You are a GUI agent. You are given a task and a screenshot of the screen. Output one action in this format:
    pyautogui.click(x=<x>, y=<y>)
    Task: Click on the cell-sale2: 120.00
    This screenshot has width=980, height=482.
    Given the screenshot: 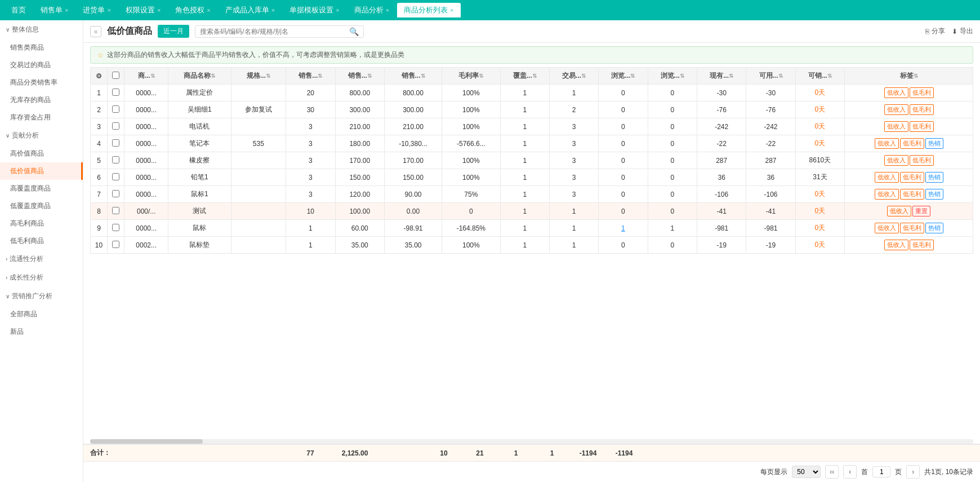 What is the action you would take?
    pyautogui.click(x=359, y=194)
    